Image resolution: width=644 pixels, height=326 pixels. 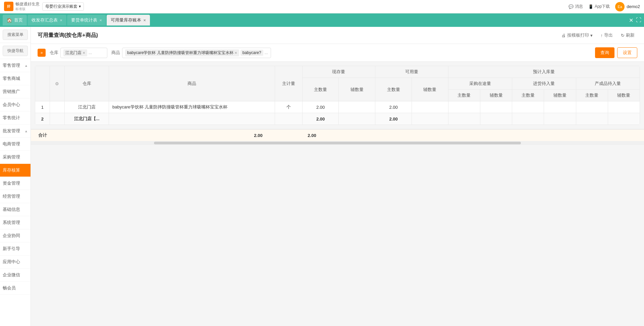 I want to click on sidebar-item-label: 零售商城, so click(x=11, y=79).